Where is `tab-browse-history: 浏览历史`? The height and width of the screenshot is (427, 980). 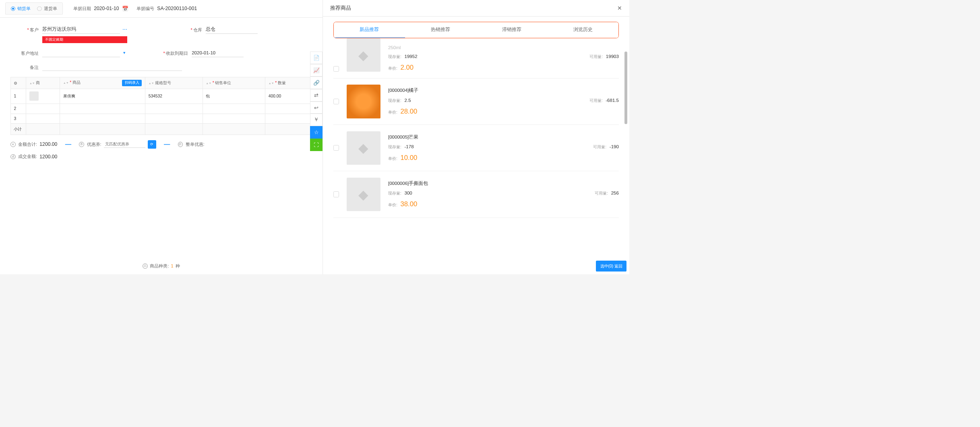
tab-browse-history: 浏览历史 is located at coordinates (583, 30).